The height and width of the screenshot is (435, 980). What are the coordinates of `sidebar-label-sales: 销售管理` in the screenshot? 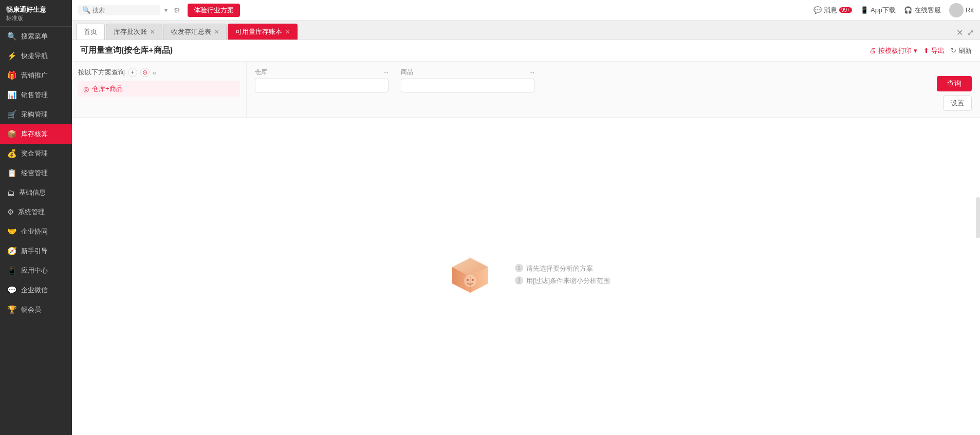 It's located at (34, 95).